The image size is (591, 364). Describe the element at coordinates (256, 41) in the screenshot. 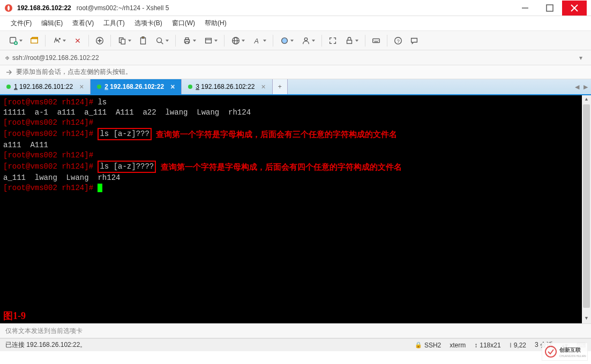

I see `svg-text: A` at that location.